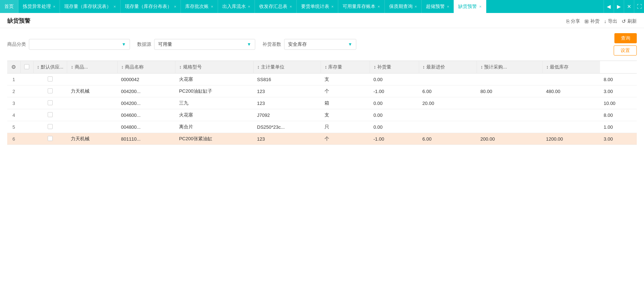 The image size is (644, 287). I want to click on tab-overstock-warning: 超储预警 ×, so click(438, 6).